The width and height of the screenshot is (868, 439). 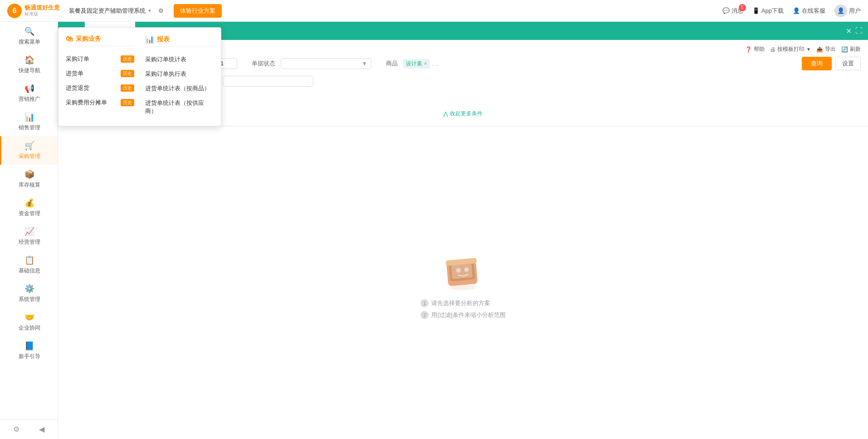 What do you see at coordinates (857, 31) in the screenshot?
I see `tab-bar-right: ✕ ⛶` at bounding box center [857, 31].